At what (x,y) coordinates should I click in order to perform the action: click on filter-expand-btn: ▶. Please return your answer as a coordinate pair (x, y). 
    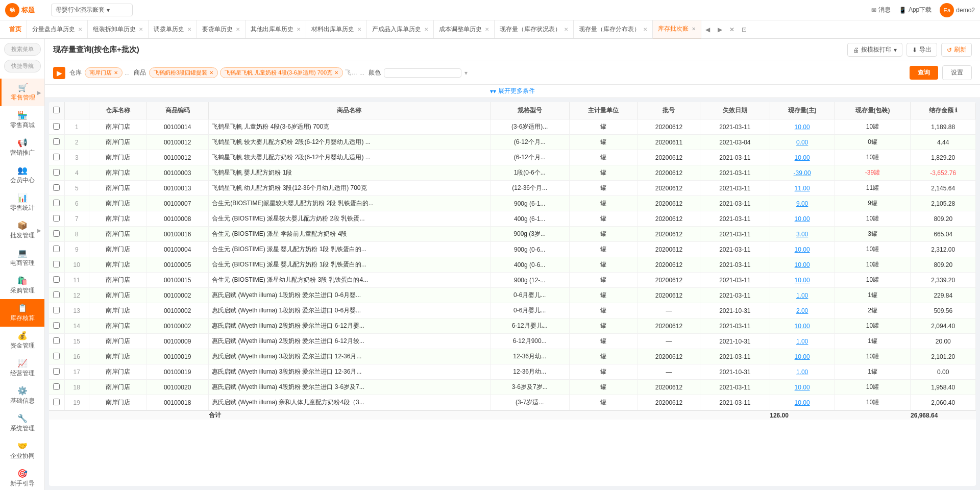
    Looking at the image, I should click on (59, 73).